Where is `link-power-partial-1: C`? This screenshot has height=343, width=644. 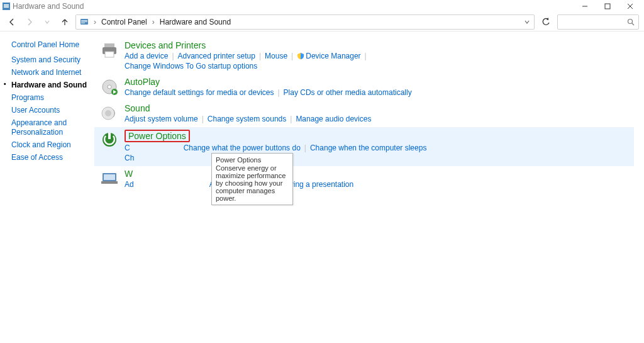 link-power-partial-1: C is located at coordinates (127, 148).